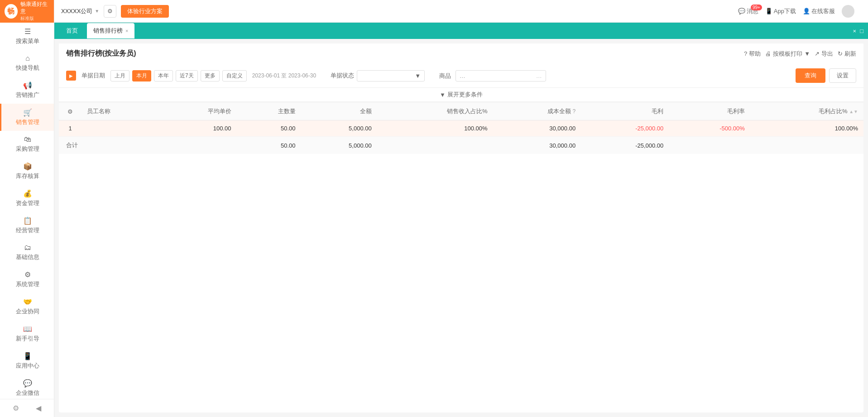 This screenshot has width=868, height=417. I want to click on cost-help-icon: ?, so click(574, 111).